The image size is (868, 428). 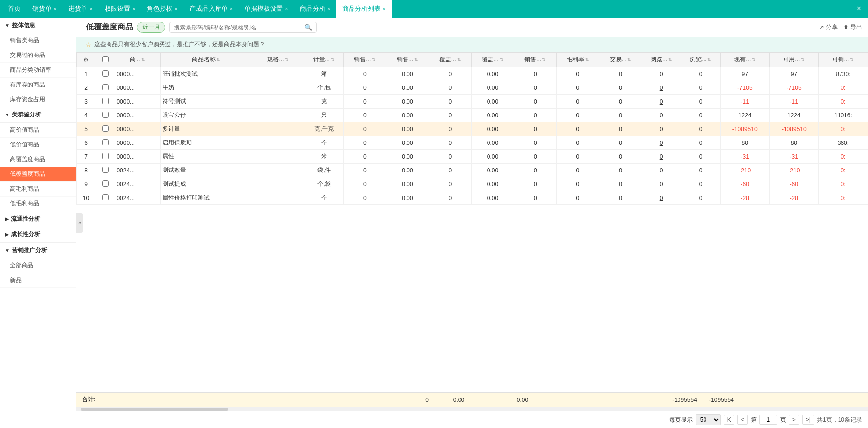 I want to click on next-page-button: >, so click(x=794, y=420).